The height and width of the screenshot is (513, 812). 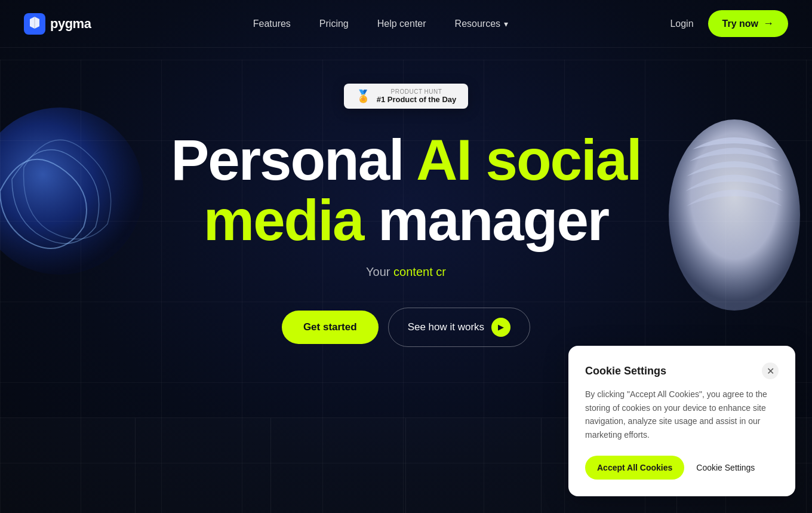 What do you see at coordinates (35, 24) in the screenshot?
I see `logo-icon` at bounding box center [35, 24].